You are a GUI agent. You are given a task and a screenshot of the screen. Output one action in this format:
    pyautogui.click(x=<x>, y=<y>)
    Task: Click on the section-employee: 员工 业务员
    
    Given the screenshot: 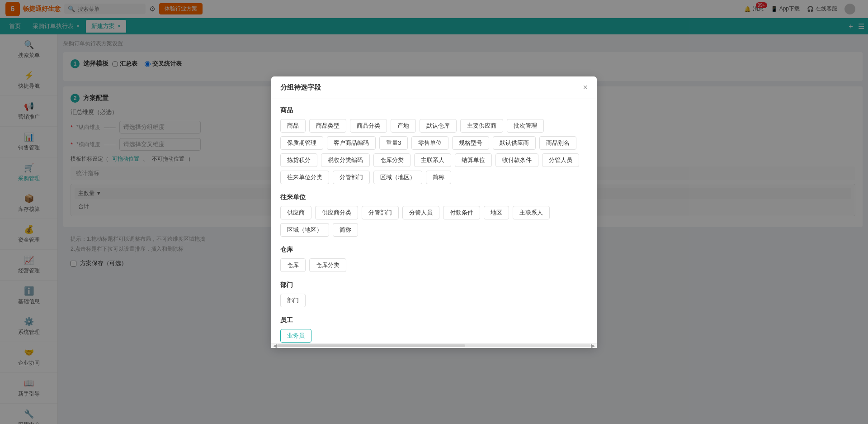 What is the action you would take?
    pyautogui.click(x=434, y=329)
    